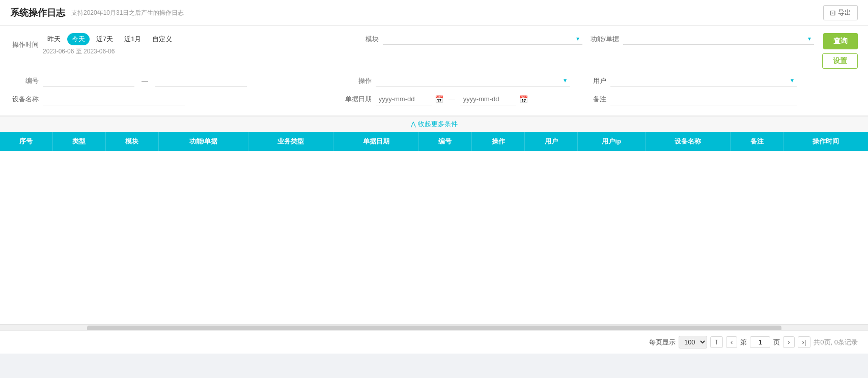 The image size is (868, 378). What do you see at coordinates (24, 45) in the screenshot?
I see `time-label: 操作时间` at bounding box center [24, 45].